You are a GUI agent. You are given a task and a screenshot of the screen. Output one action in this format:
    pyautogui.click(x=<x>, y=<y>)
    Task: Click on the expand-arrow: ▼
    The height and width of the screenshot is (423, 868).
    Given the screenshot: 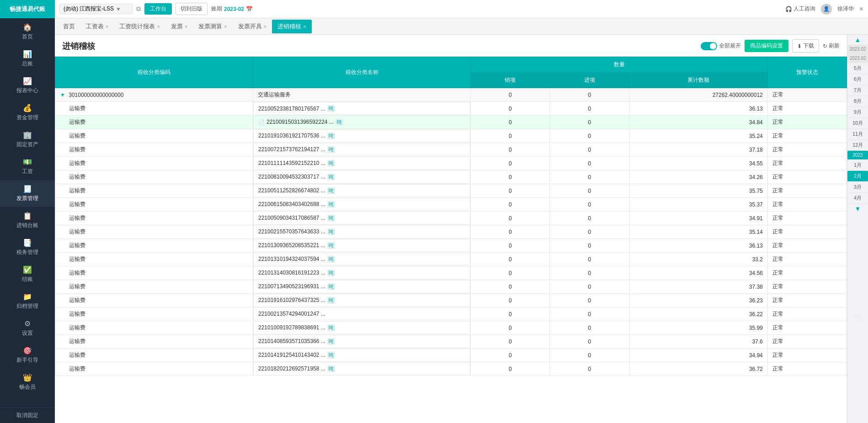 What is the action you would take?
    pyautogui.click(x=63, y=95)
    